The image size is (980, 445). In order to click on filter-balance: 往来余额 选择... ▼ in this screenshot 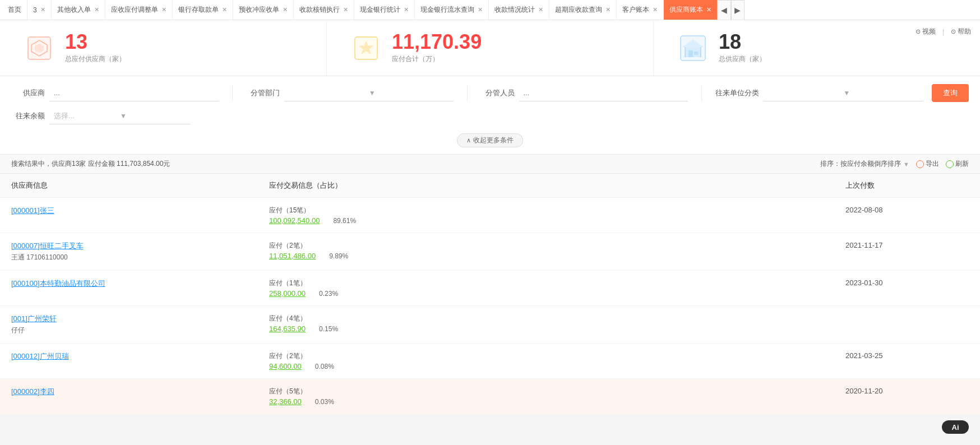, I will do `click(101, 116)`.